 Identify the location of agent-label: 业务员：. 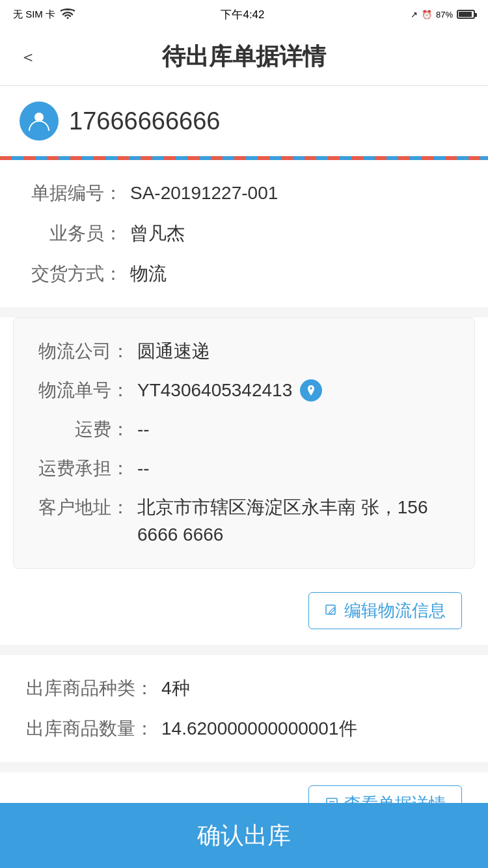
(78, 234).